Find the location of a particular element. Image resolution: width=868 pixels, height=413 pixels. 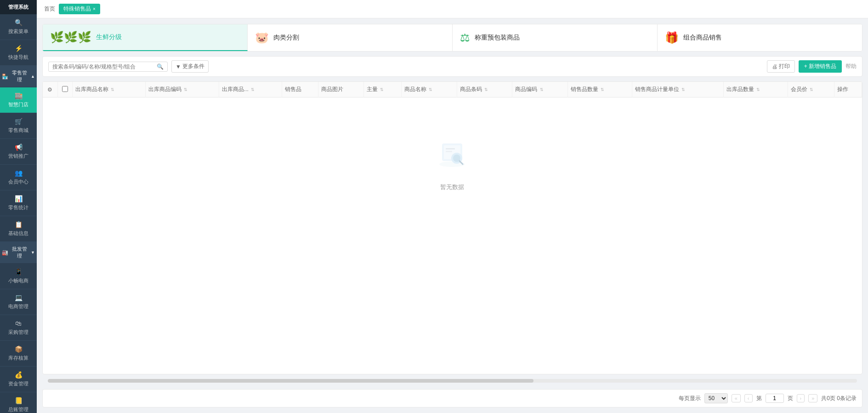

new-sales-item-button: + 新增销售品 is located at coordinates (820, 66).